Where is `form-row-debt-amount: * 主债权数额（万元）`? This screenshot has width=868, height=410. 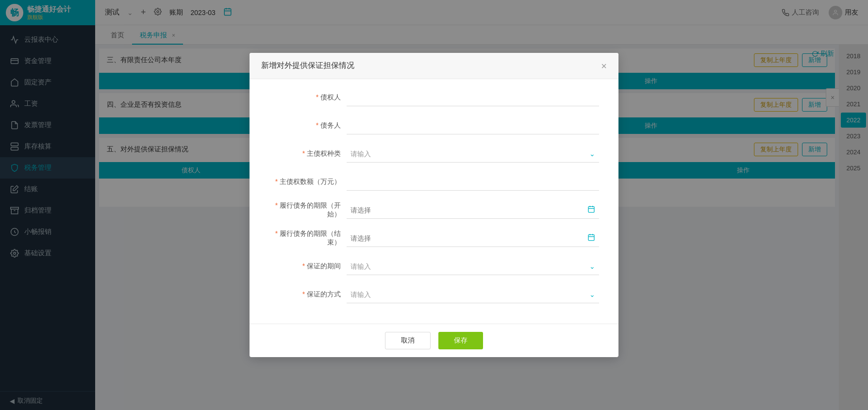
form-row-debt-amount: * 主债权数额（万元） is located at coordinates (434, 182).